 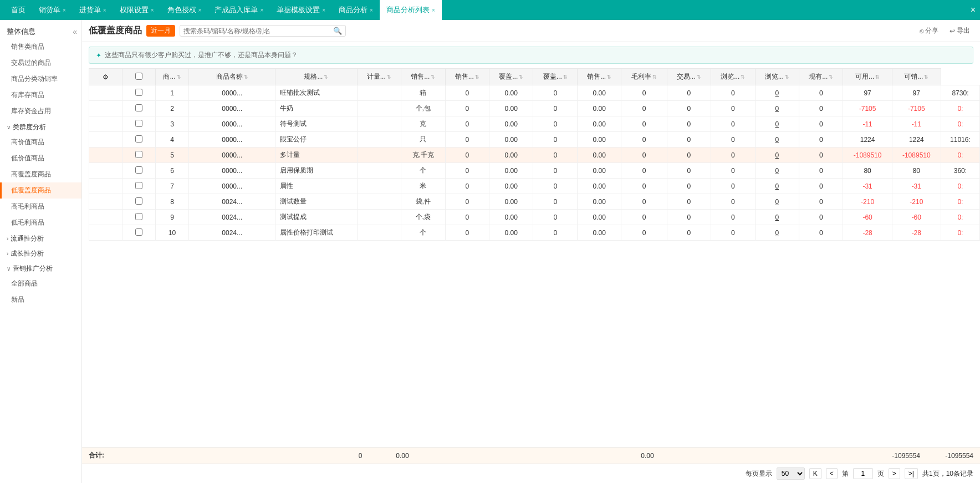 I want to click on col-current-stock: 现有...⇅, so click(x=820, y=77).